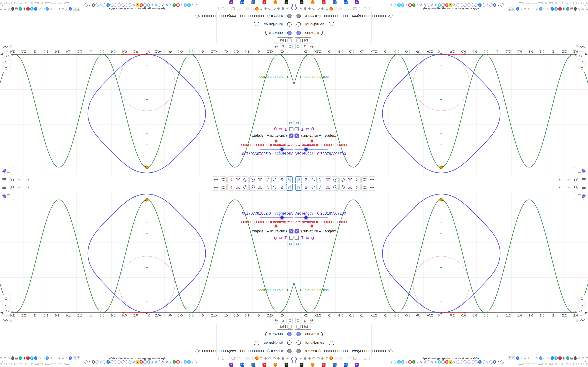  What do you see at coordinates (350, 180) in the screenshot?
I see `tool-angle-button` at bounding box center [350, 180].